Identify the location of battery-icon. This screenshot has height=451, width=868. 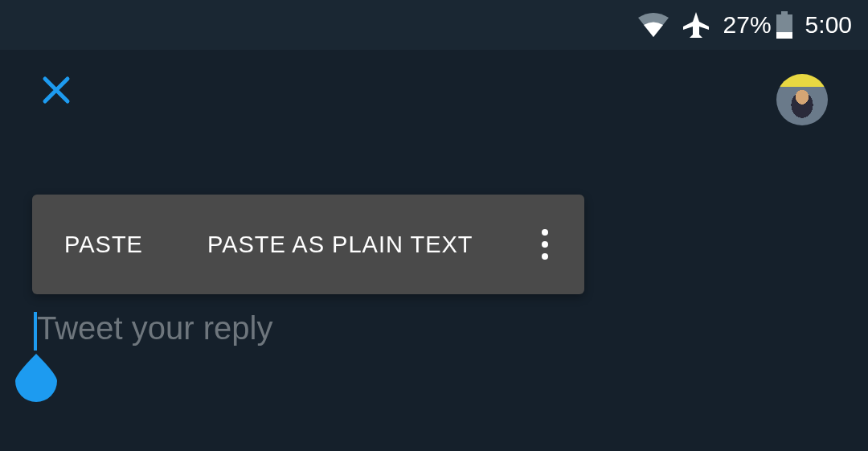
(784, 25).